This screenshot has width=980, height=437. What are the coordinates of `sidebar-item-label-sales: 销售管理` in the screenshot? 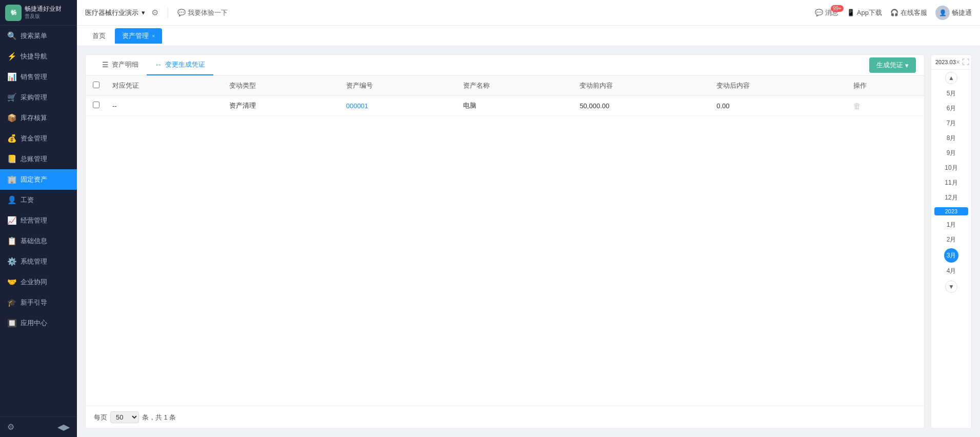 It's located at (34, 77).